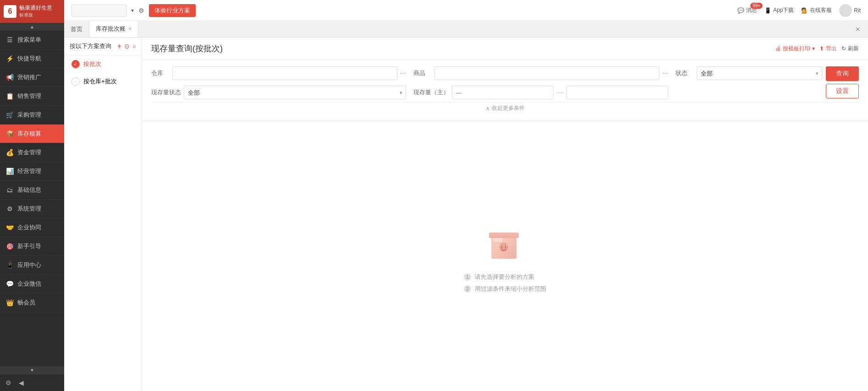 The height and width of the screenshot is (391, 868). I want to click on sidebar-item-purchase: 🛒 采购管理, so click(32, 115).